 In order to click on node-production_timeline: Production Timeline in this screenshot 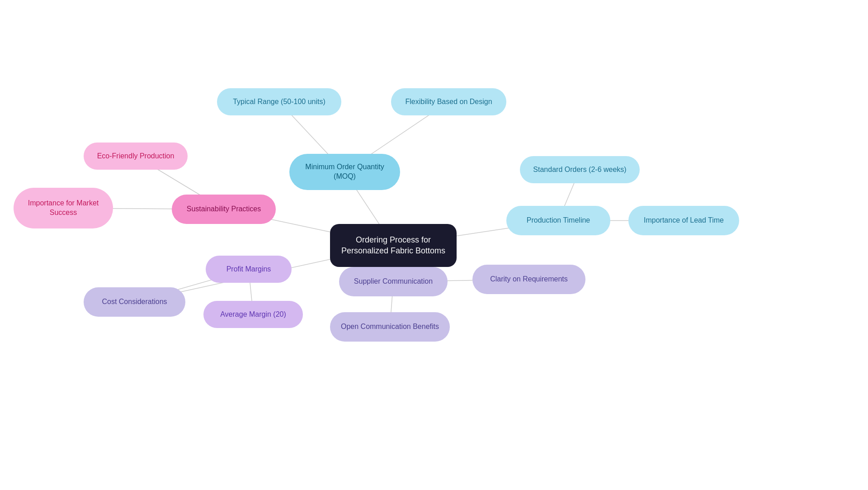, I will do `click(558, 221)`.